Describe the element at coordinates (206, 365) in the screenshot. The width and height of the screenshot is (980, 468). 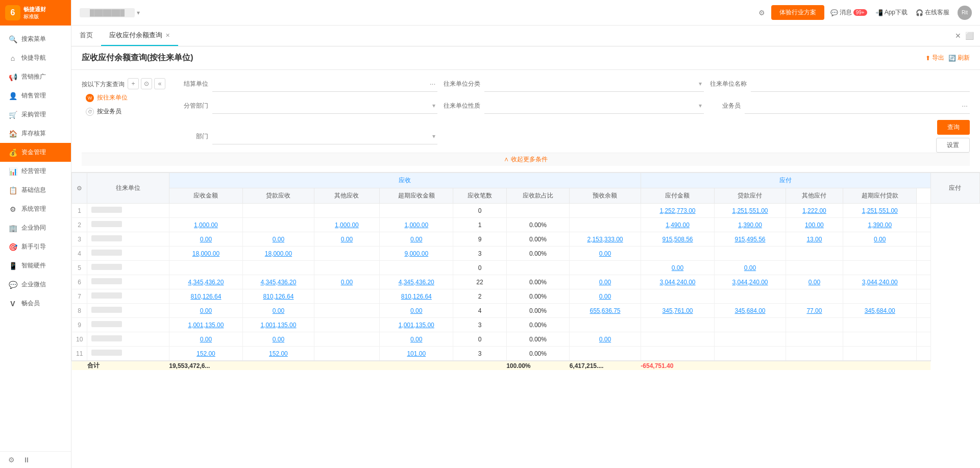
I see `footer-ar-amount: 19,553,472,6...` at that location.